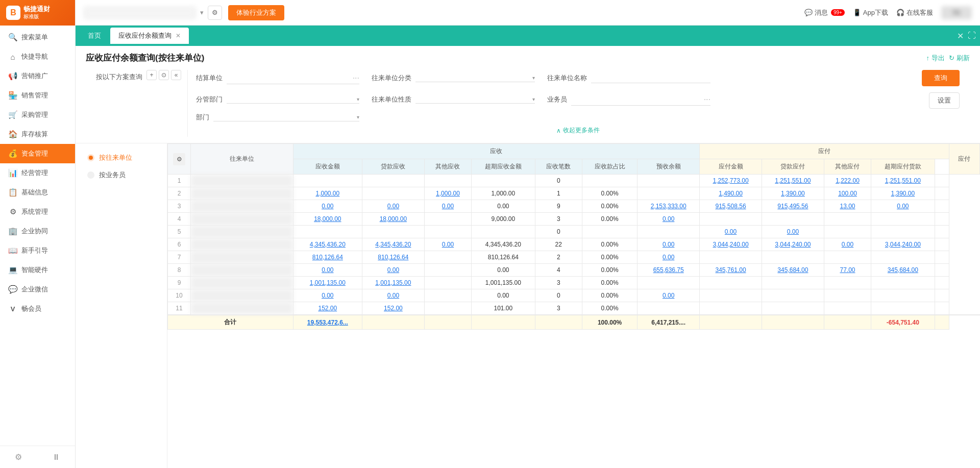 The height and width of the screenshot is (468, 980). Describe the element at coordinates (964, 159) in the screenshot. I see `th-ap-balance: 应付` at that location.